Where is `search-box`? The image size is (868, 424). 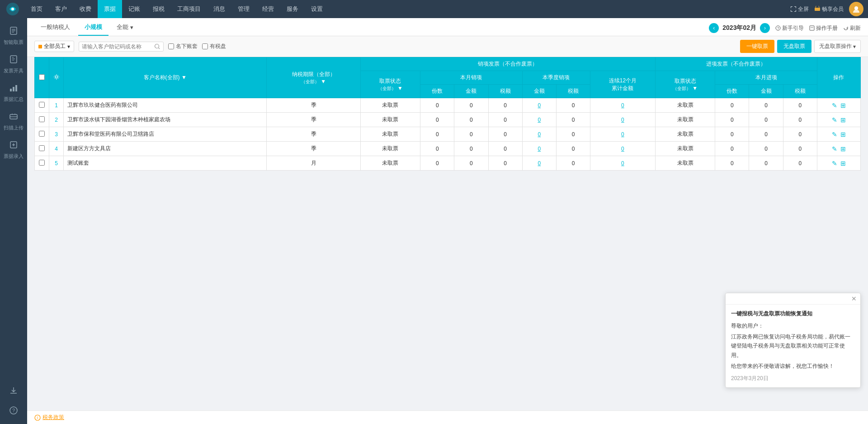 search-box is located at coordinates (121, 47).